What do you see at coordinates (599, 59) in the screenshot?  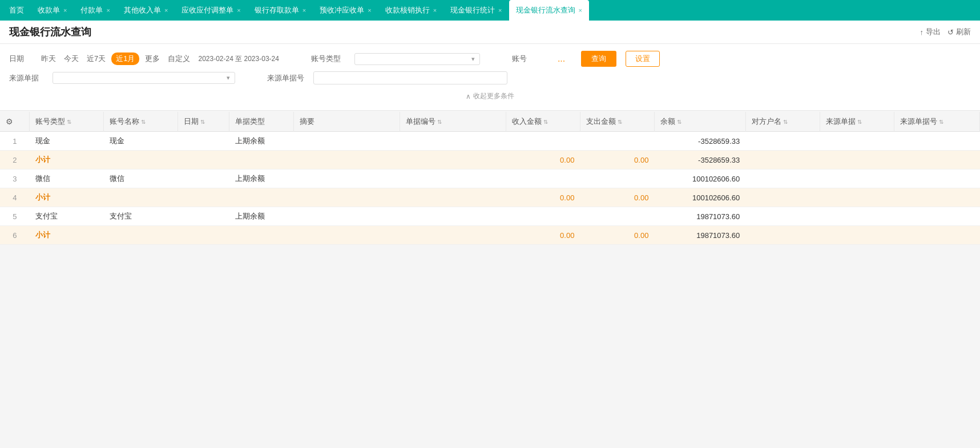 I see `search-button: 查询` at bounding box center [599, 59].